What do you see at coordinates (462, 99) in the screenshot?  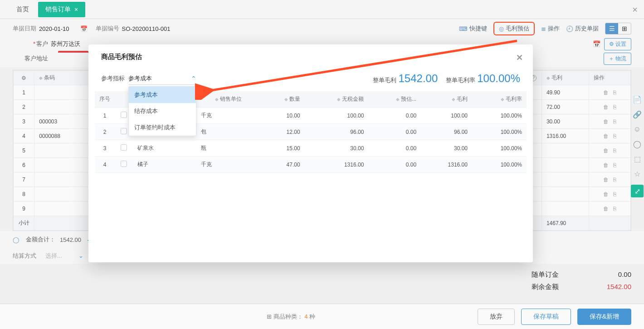 I see `col-profit: 毛利` at bounding box center [462, 99].